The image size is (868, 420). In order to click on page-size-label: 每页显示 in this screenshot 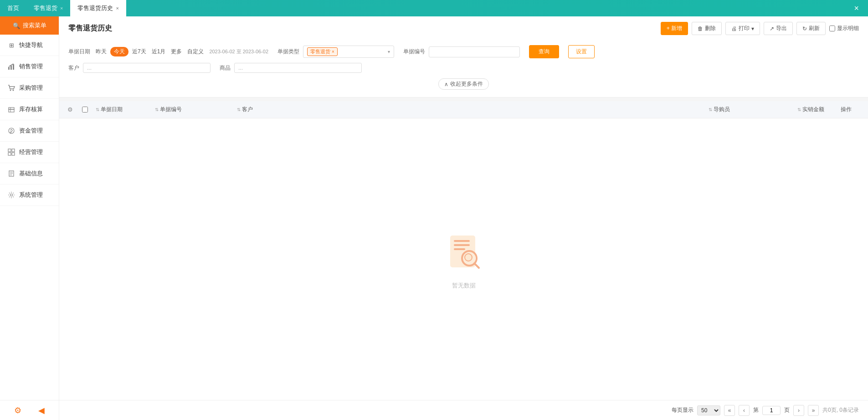, I will do `click(683, 410)`.